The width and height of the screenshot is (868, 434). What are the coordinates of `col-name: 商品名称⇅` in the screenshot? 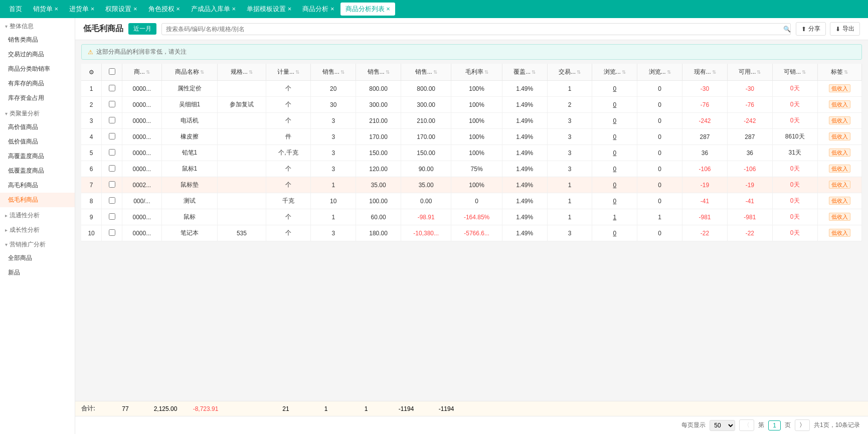 It's located at (190, 72).